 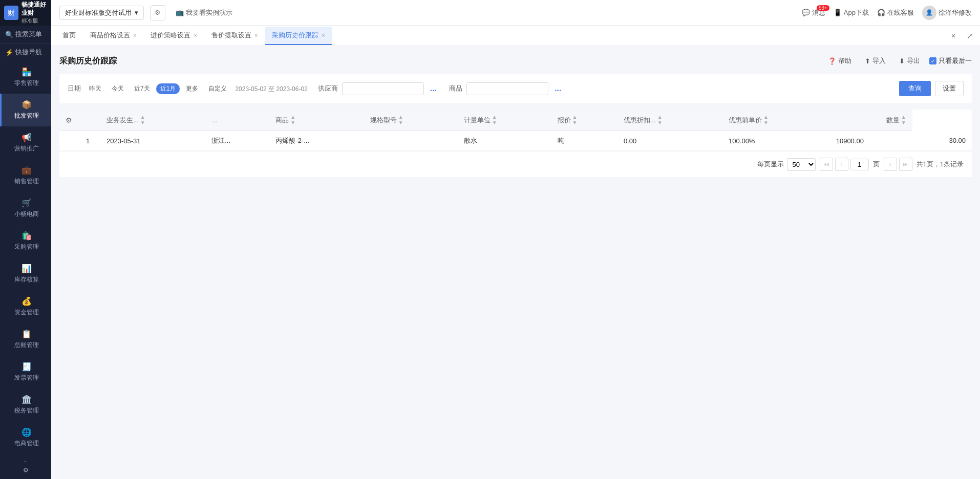 What do you see at coordinates (26, 52) in the screenshot?
I see `sidebar-quicknav: ⚡ 快捷导航` at bounding box center [26, 52].